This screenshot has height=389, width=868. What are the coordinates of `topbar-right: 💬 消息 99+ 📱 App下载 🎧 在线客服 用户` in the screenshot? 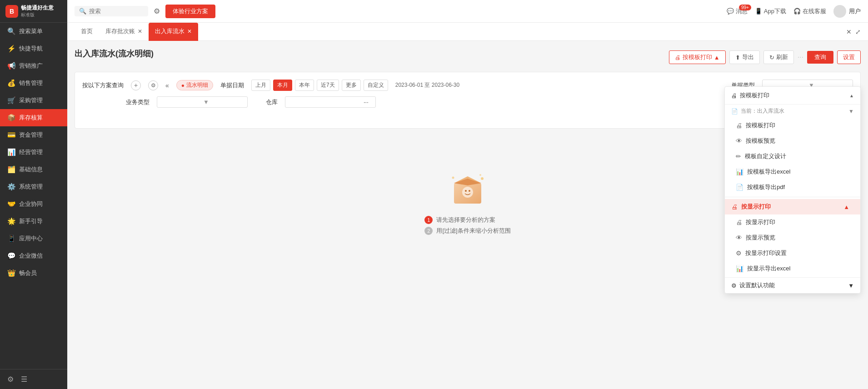 It's located at (793, 11).